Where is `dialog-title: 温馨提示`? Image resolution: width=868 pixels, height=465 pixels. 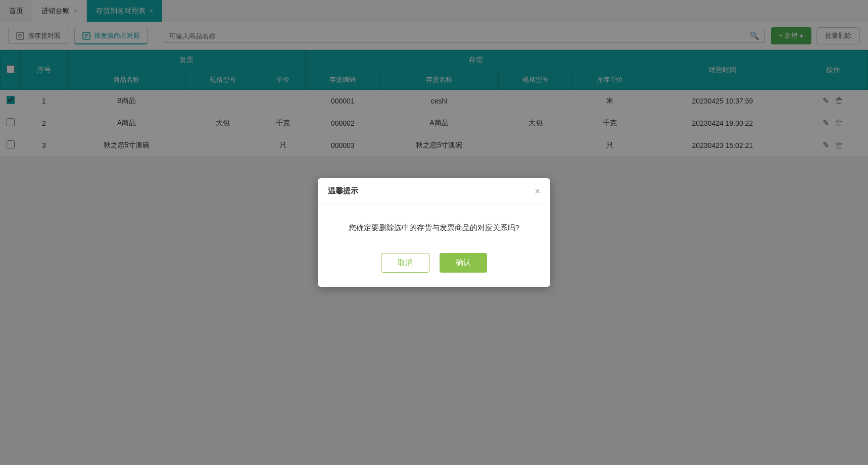
dialog-title: 温馨提示 is located at coordinates (343, 191).